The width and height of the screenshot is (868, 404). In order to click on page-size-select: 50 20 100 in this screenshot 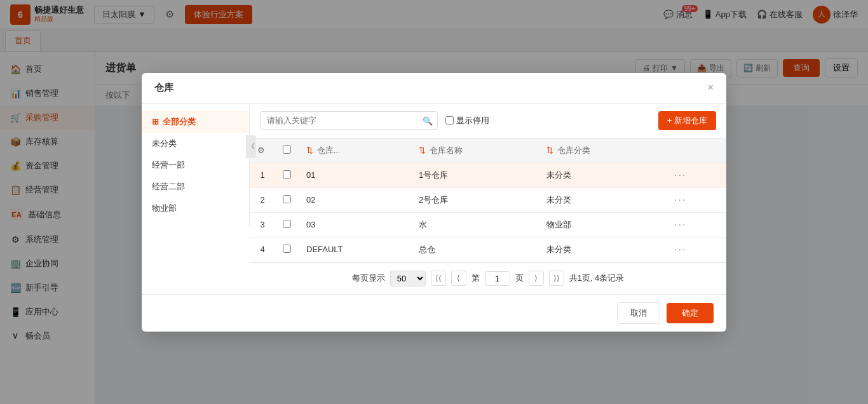, I will do `click(408, 278)`.